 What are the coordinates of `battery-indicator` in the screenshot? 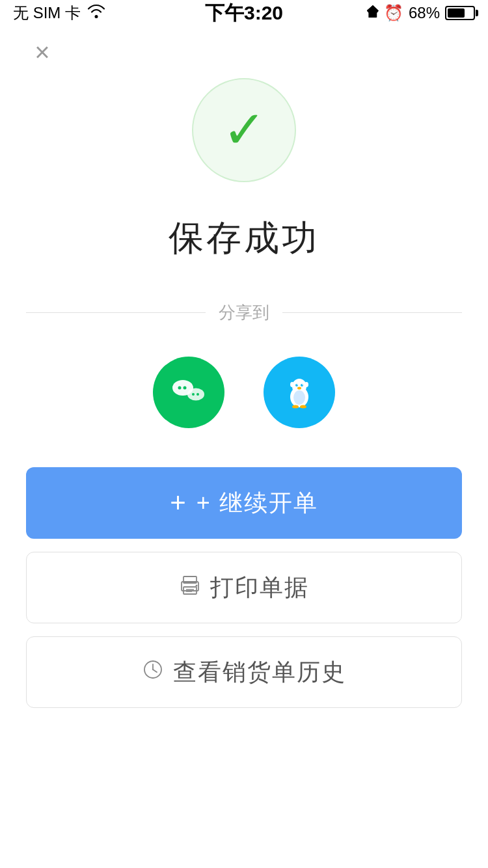 It's located at (460, 13).